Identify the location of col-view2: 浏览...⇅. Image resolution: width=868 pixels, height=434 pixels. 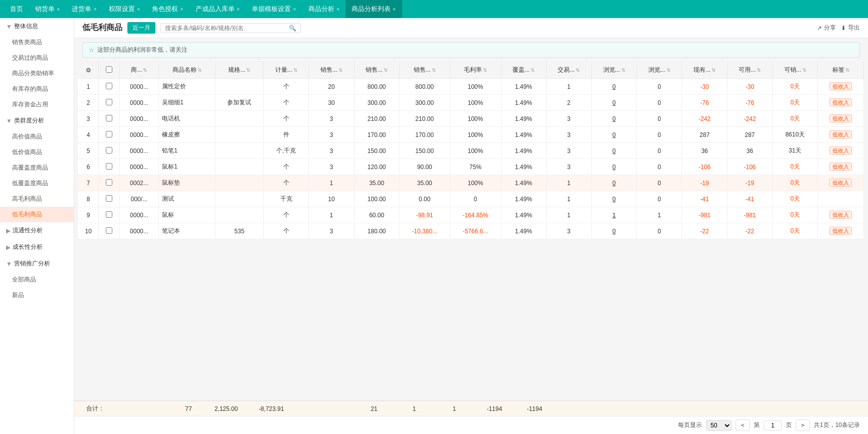
(659, 70).